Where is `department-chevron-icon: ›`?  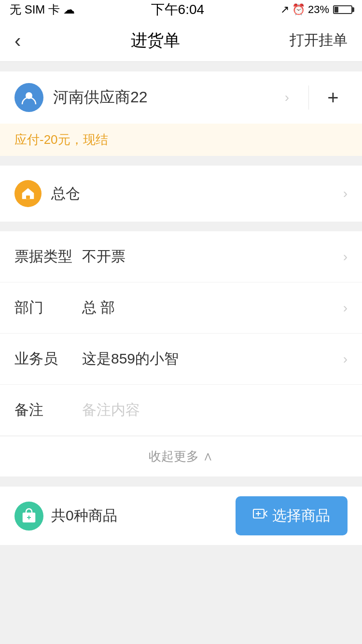
department-chevron-icon: › is located at coordinates (346, 308).